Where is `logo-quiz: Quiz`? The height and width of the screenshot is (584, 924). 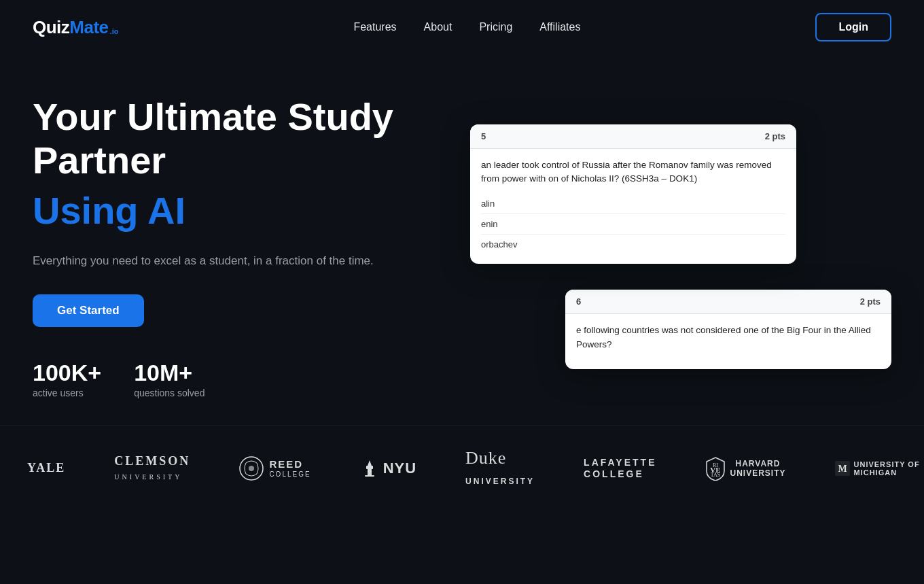 logo-quiz: Quiz is located at coordinates (51, 27).